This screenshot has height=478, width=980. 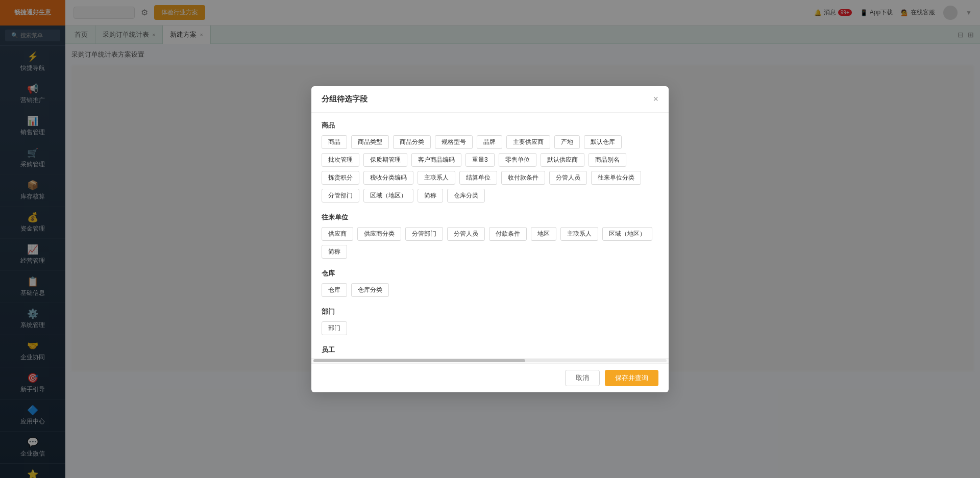 What do you see at coordinates (490, 162) in the screenshot?
I see `section-goods: 商品商品商品类型商品分类规格型号品牌主要供应商产地默认仓库批次管理保质期管理客户…` at bounding box center [490, 162].